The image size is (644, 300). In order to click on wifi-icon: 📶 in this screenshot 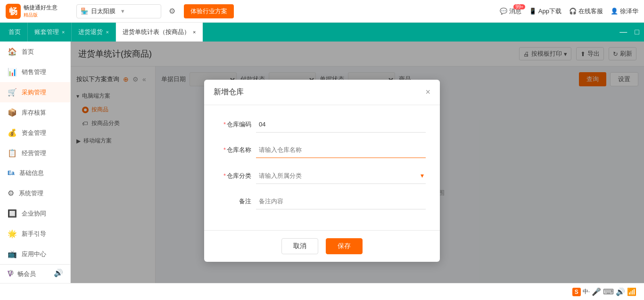, I will do `click(632, 292)`.